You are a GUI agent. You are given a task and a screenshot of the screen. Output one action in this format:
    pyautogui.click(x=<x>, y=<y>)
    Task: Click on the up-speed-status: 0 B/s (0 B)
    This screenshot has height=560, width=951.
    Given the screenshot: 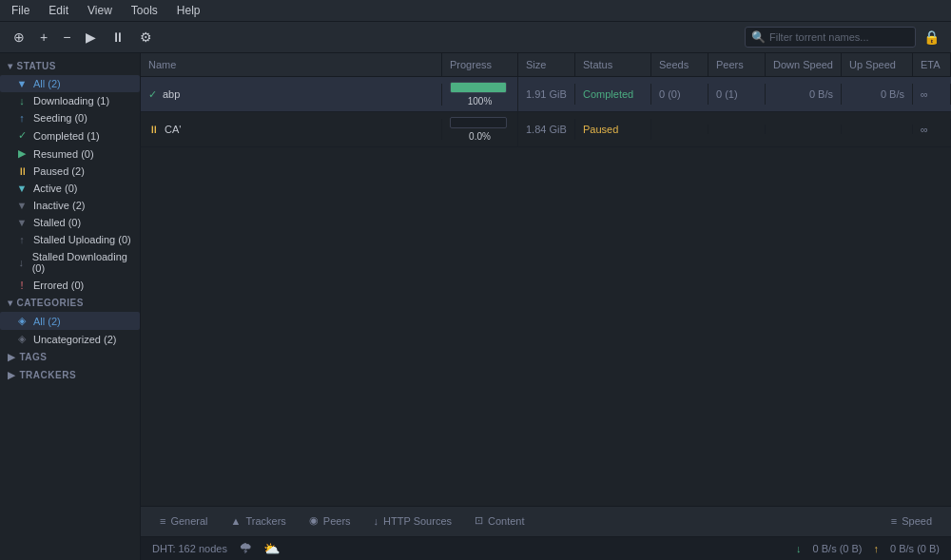 What is the action you would take?
    pyautogui.click(x=915, y=549)
    